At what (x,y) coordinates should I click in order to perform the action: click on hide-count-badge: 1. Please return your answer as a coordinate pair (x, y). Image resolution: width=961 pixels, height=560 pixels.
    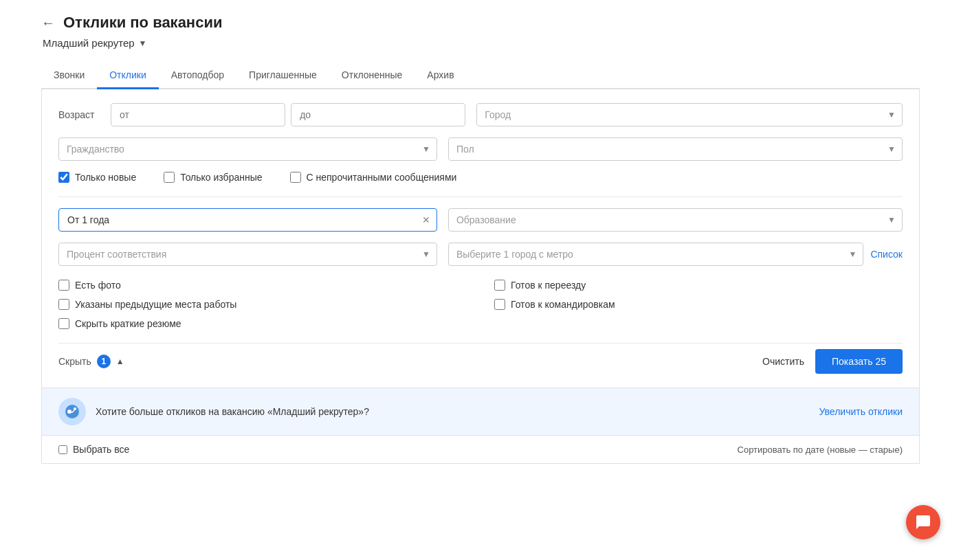
    Looking at the image, I should click on (104, 361).